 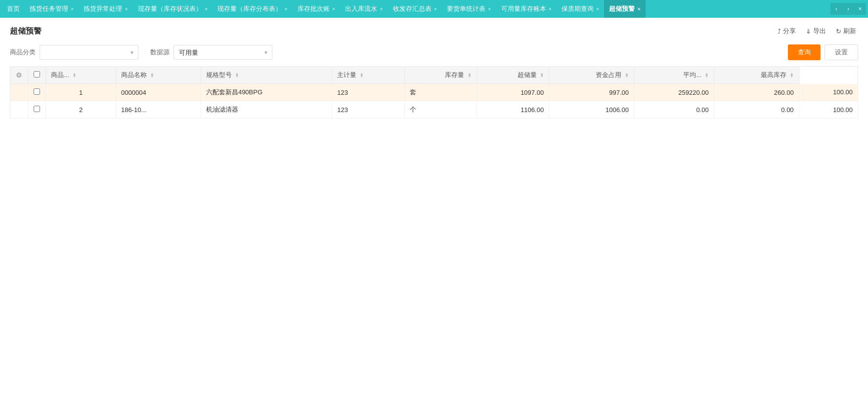 I want to click on sort-spec-icon: ▲ ▼, so click(x=237, y=76).